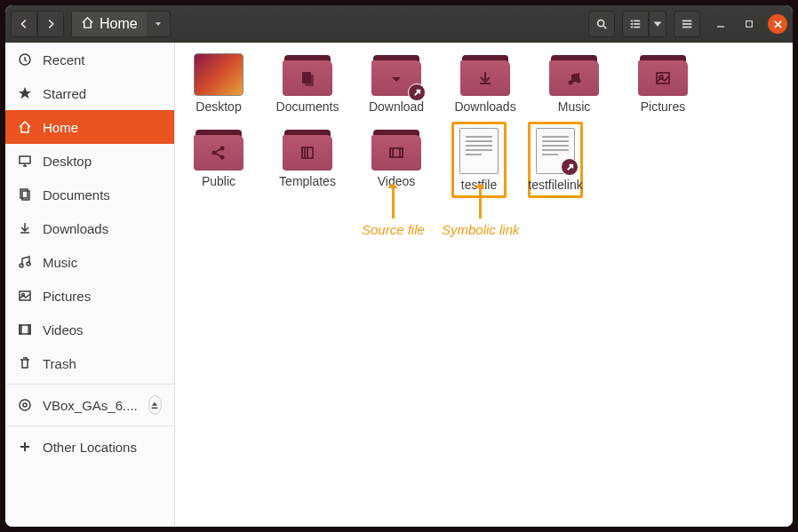 This screenshot has height=532, width=798. I want to click on sidebar-item-label: Desktop, so click(68, 162).